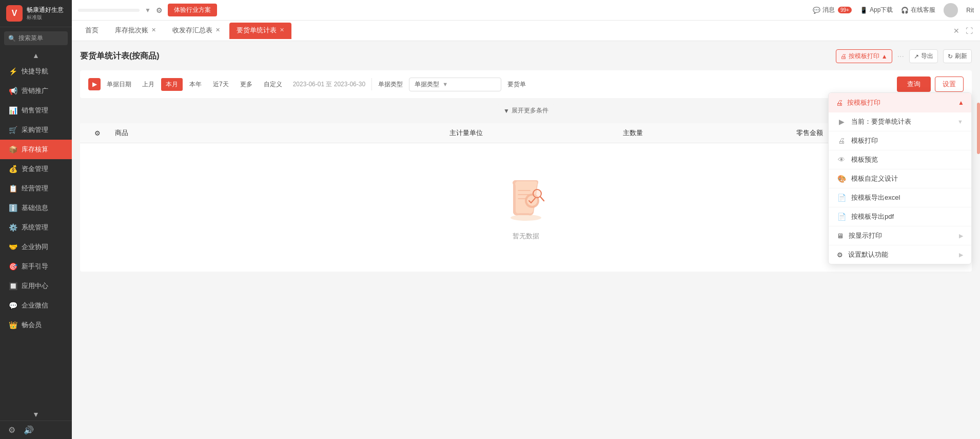  What do you see at coordinates (36, 55) in the screenshot?
I see `scroll-up-btn: ▲` at bounding box center [36, 55].